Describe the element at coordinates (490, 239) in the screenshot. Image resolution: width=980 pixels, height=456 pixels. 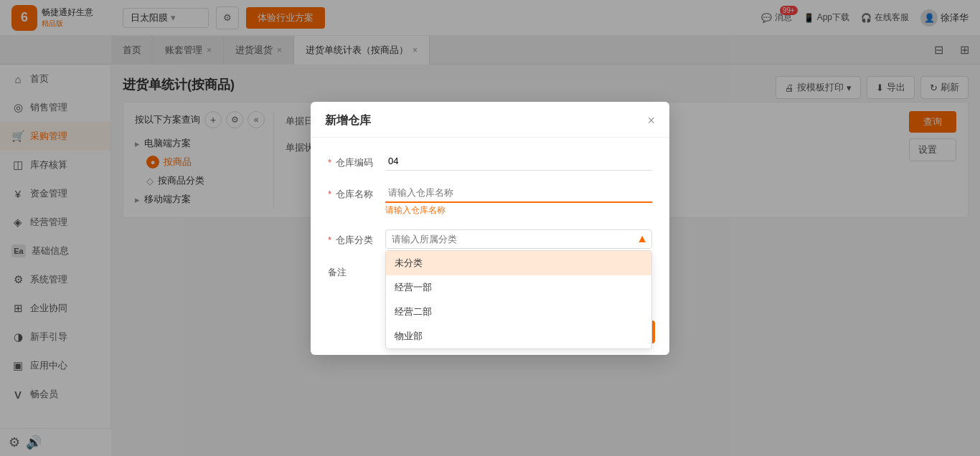
I see `warehouse-category-field: * 仓库分类 ▲ 未分类 经营一部 经营二部 物业部` at that location.